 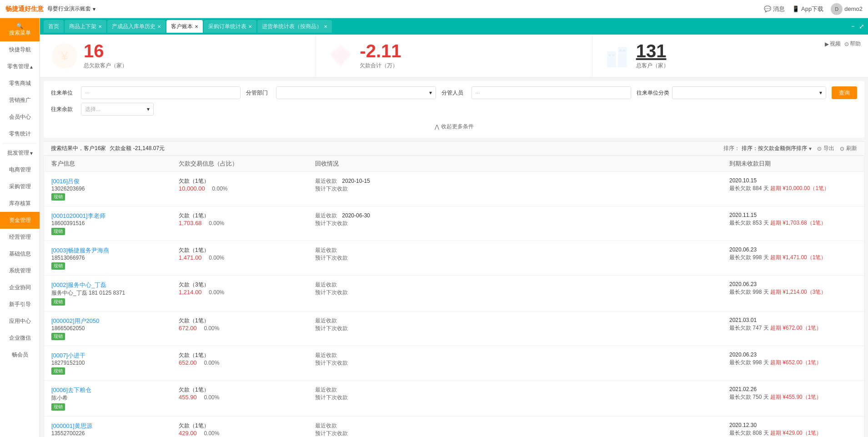 What do you see at coordinates (100, 26) in the screenshot?
I see `tab-close-product-status: ✕` at bounding box center [100, 26].